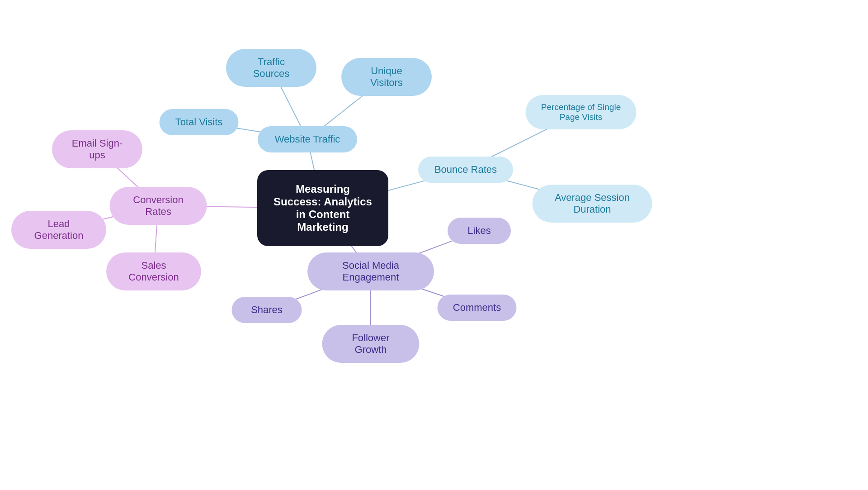 This screenshot has width=868, height=490. What do you see at coordinates (307, 139) in the screenshot?
I see `website-traffic-node: Website Traffic` at bounding box center [307, 139].